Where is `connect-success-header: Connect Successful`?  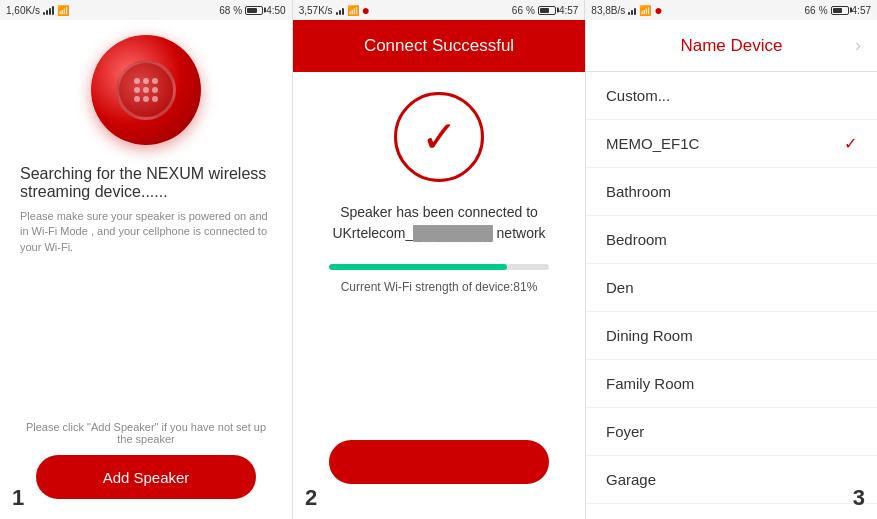 connect-success-header: Connect Successful is located at coordinates (439, 46).